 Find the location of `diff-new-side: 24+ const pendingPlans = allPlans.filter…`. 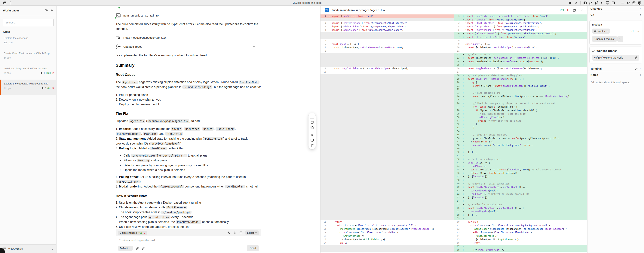

diff-new-side: 24+ const pendingPlans = allPlans.filter… is located at coordinates (521, 96).